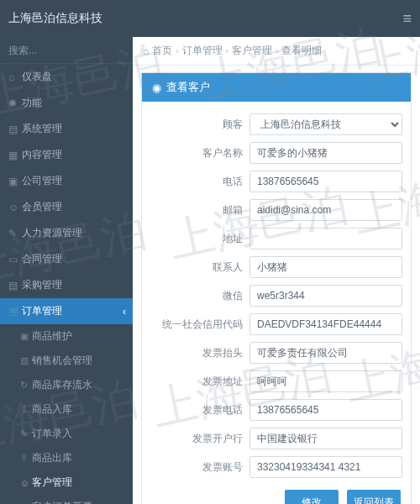 This screenshot has width=420, height=504. I want to click on brand-title: 上海邑泊信息科技, so click(55, 18).